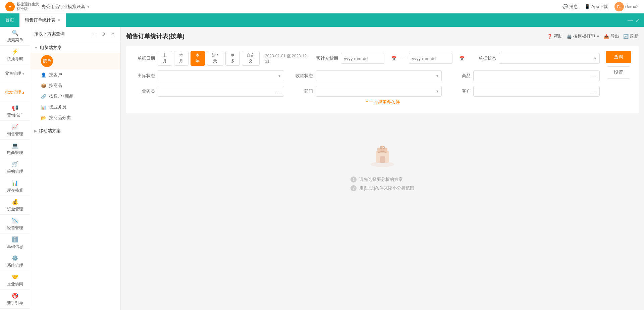 Image resolution: width=644 pixels, height=310 pixels. I want to click on sidebar-item-system: ⚙️ 系统管理, so click(15, 262).